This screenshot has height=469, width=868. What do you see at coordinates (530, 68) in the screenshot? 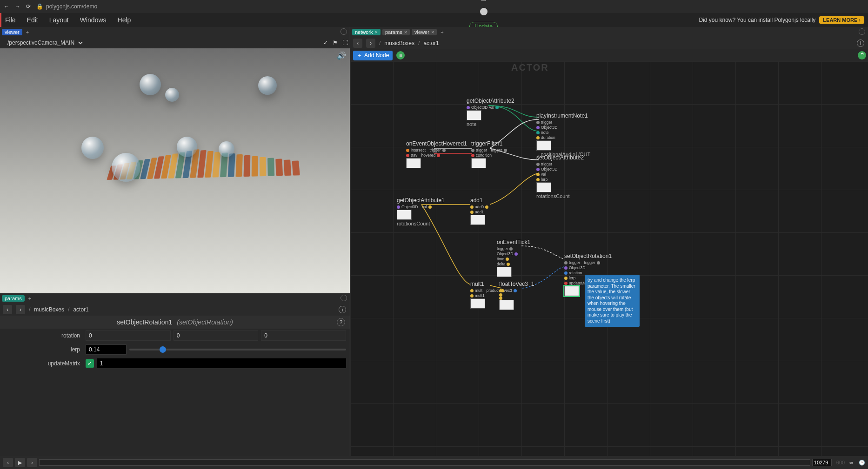
I see `watermark: ACTOR` at bounding box center [530, 68].